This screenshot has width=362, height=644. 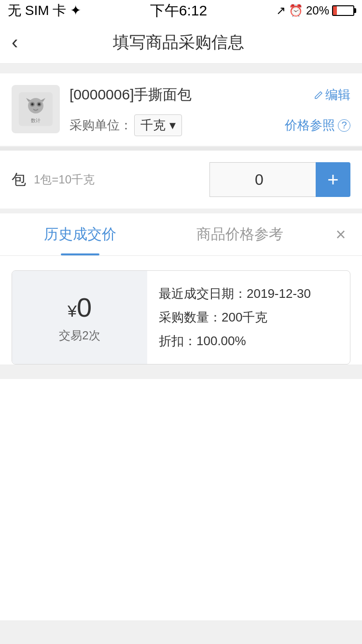 I want to click on quantity-input-wrap: +, so click(x=226, y=180).